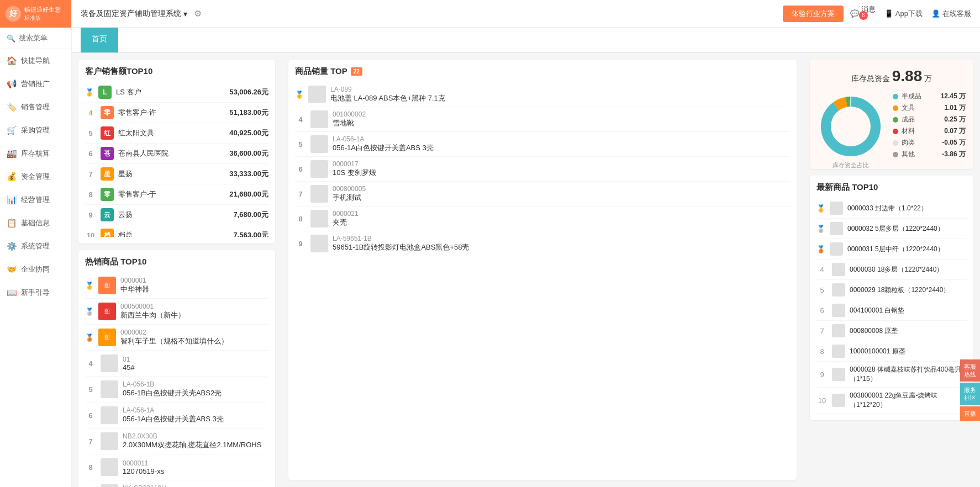 The height and width of the screenshot is (487, 980). Describe the element at coordinates (107, 133) in the screenshot. I see `rank-icon-3: 红` at that location.